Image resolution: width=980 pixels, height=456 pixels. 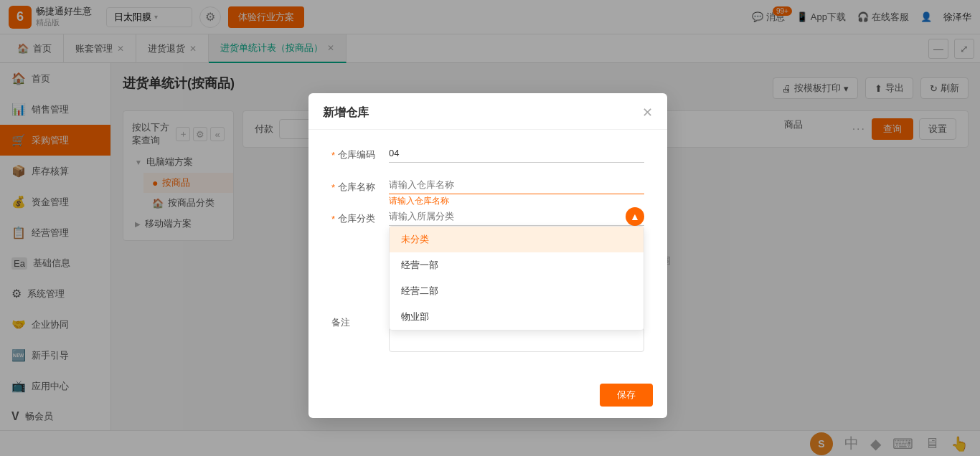 What do you see at coordinates (488, 217) in the screenshot?
I see `category-select-row: * 仓库分类 ▲` at bounding box center [488, 217].